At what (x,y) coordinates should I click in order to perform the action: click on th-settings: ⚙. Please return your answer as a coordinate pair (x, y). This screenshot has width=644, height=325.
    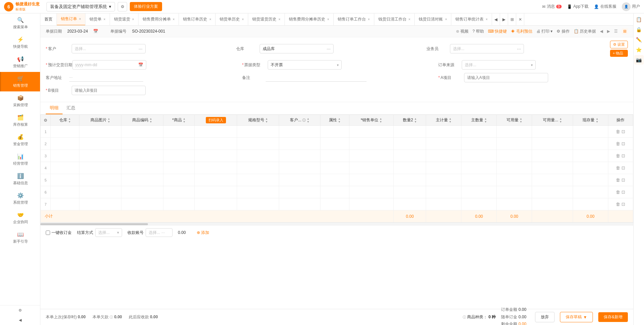
    Looking at the image, I should click on (46, 120).